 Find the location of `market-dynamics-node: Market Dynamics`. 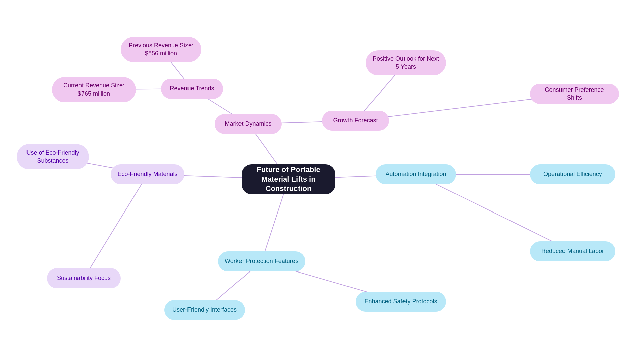

market-dynamics-node: Market Dynamics is located at coordinates (248, 124).